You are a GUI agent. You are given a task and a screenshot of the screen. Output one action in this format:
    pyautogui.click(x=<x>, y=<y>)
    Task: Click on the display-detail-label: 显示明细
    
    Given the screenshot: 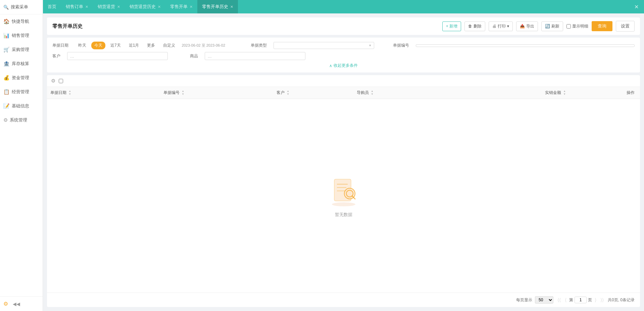 What is the action you would take?
    pyautogui.click(x=580, y=26)
    